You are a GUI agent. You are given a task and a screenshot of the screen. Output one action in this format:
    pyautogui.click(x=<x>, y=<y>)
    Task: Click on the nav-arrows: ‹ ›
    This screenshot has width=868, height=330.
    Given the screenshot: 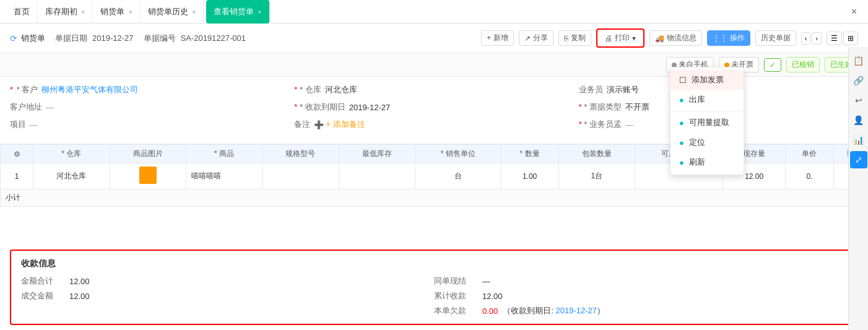 What is the action you would take?
    pyautogui.click(x=811, y=38)
    